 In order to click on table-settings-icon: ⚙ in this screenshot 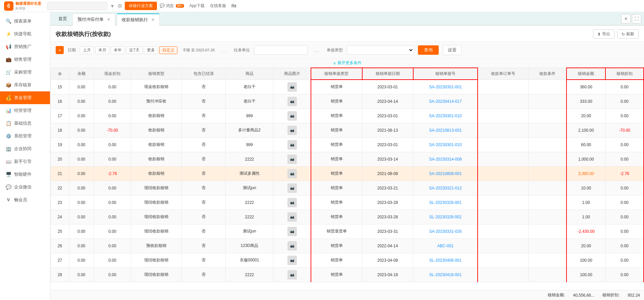, I will do `click(60, 74)`.